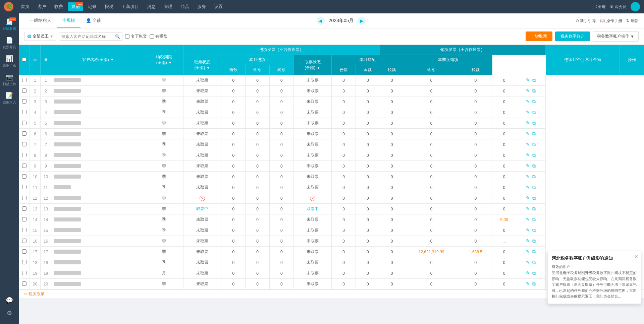  Describe the element at coordinates (35, 60) in the screenshot. I see `th-settings: ⚙` at that location.